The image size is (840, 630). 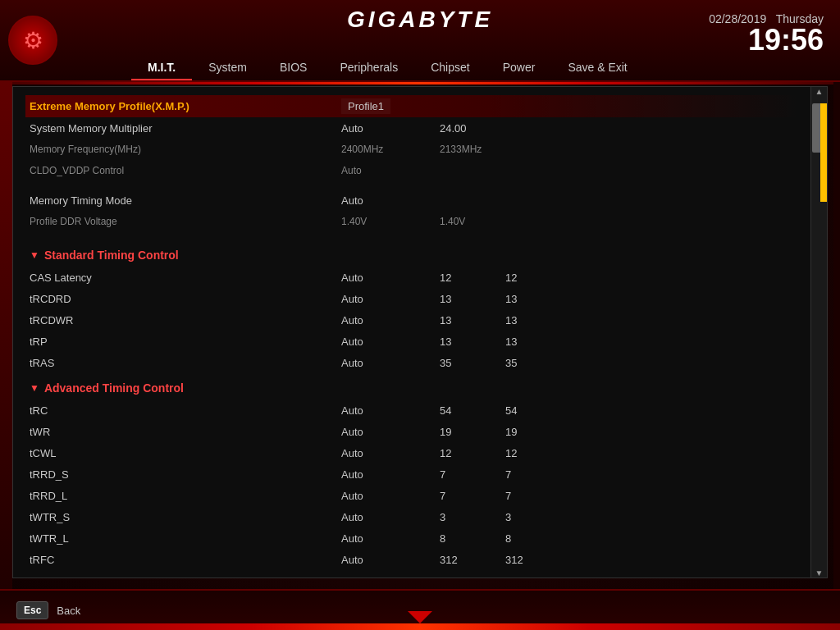 What do you see at coordinates (185, 474) in the screenshot?
I see `label-trrd-s: tRRD_S` at bounding box center [185, 474].